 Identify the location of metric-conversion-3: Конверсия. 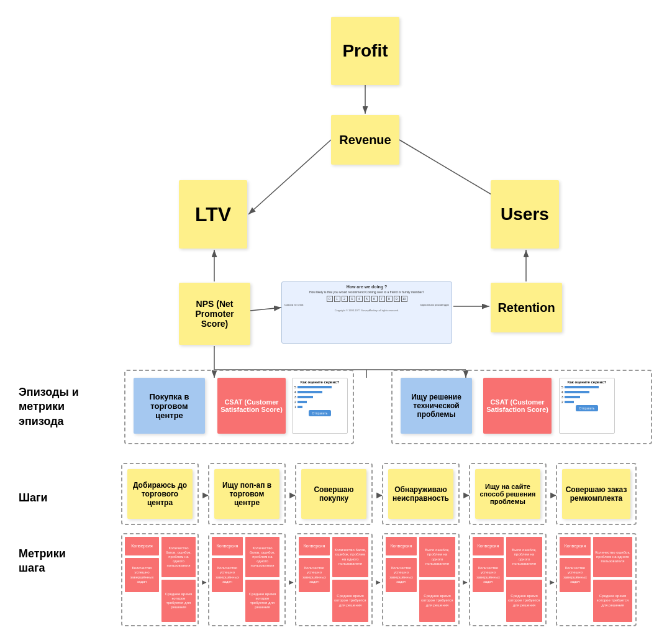
(314, 546).